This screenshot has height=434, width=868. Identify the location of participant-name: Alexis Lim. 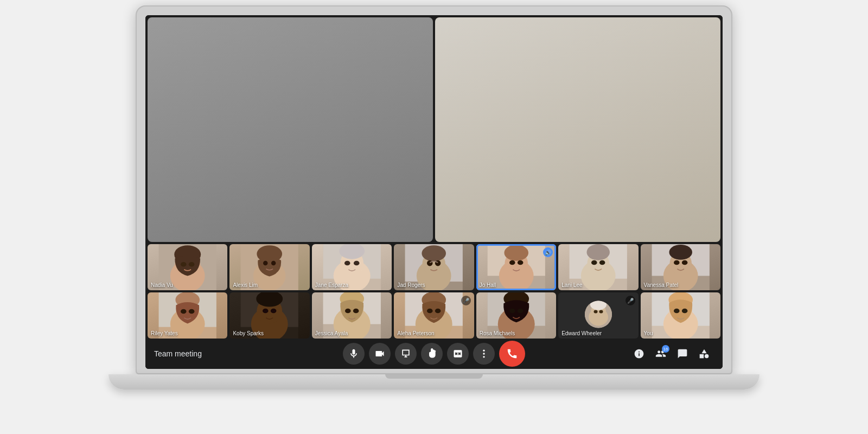
(245, 285).